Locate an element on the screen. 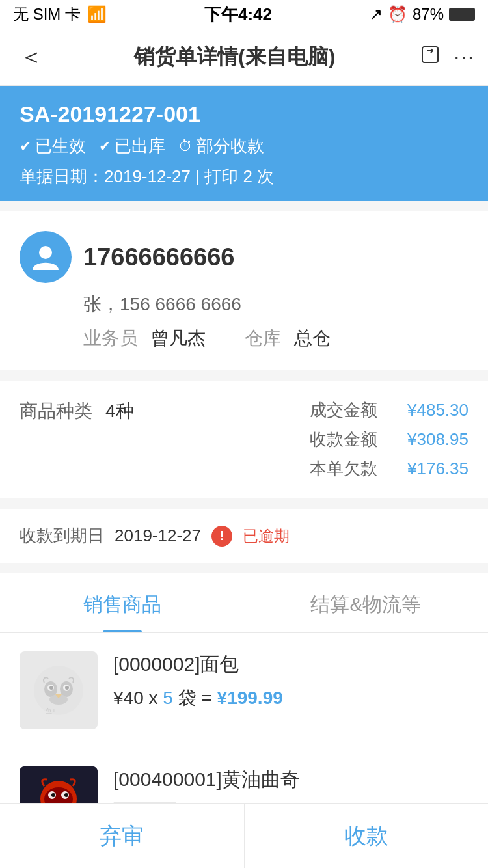 The height and width of the screenshot is (868, 488). tabs-section: 销售商品 结算&物流等 is located at coordinates (244, 603).